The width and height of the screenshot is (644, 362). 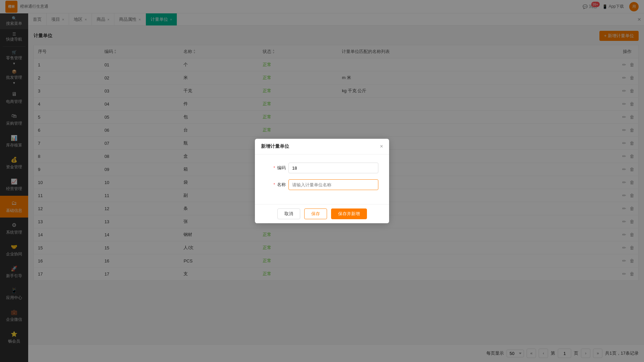 I want to click on form-row-name: * 名称, so click(x=322, y=185).